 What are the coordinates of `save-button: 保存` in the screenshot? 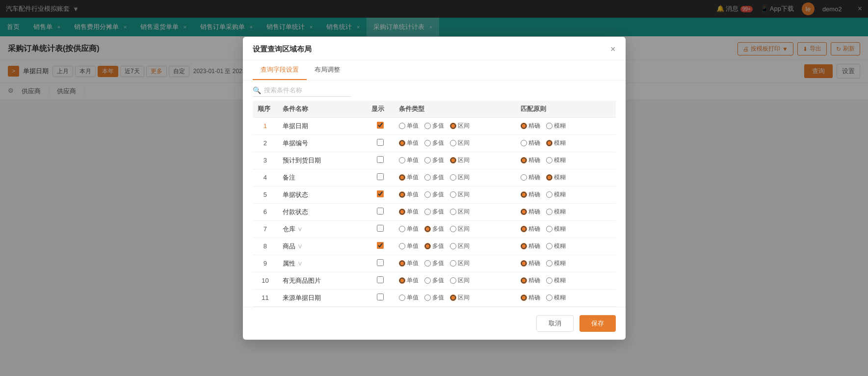 It's located at (598, 323).